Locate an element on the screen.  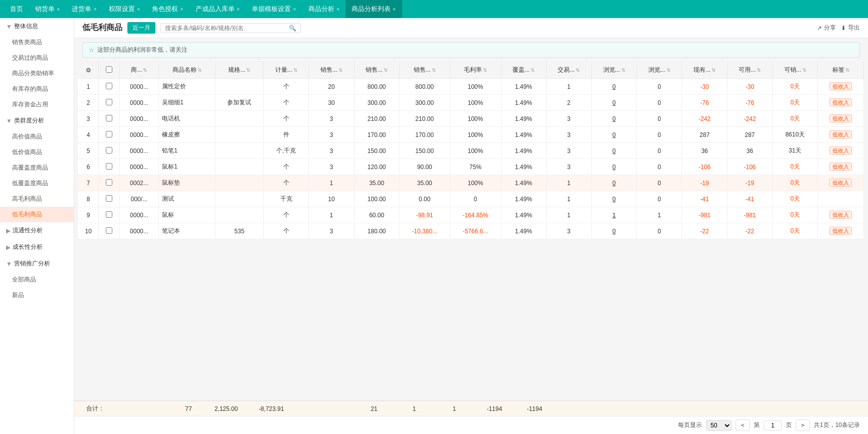
row-view1: 1 is located at coordinates (614, 215).